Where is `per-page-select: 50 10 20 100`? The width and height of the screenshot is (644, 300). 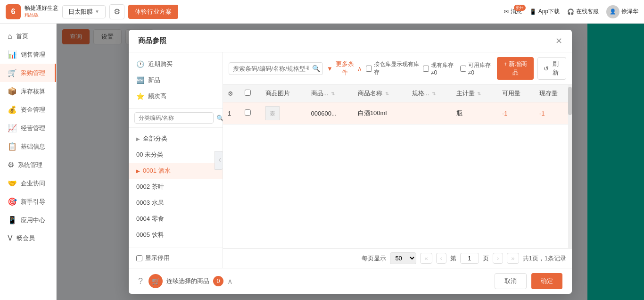
per-page-select: 50 10 20 100 is located at coordinates (403, 258).